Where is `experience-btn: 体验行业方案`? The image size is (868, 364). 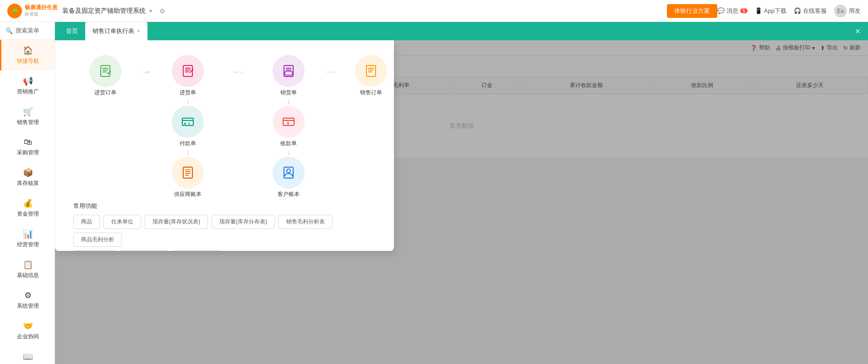
experience-btn: 体验行业方案 is located at coordinates (692, 11).